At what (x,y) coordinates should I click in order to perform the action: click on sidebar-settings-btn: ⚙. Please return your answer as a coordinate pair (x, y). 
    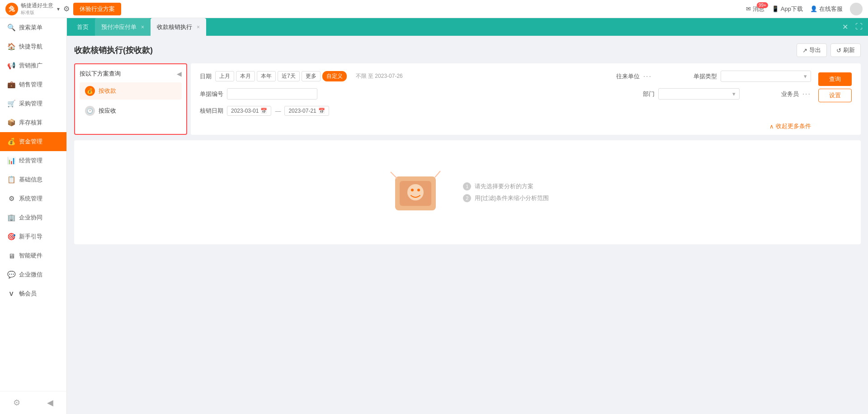
    Looking at the image, I should click on (17, 403).